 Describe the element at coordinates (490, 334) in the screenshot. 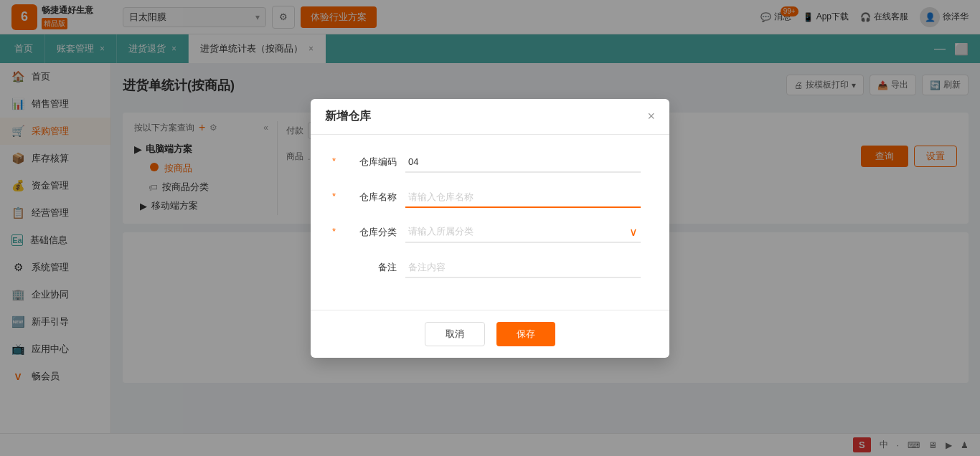

I see `modal-footer: 取消 保存` at that location.